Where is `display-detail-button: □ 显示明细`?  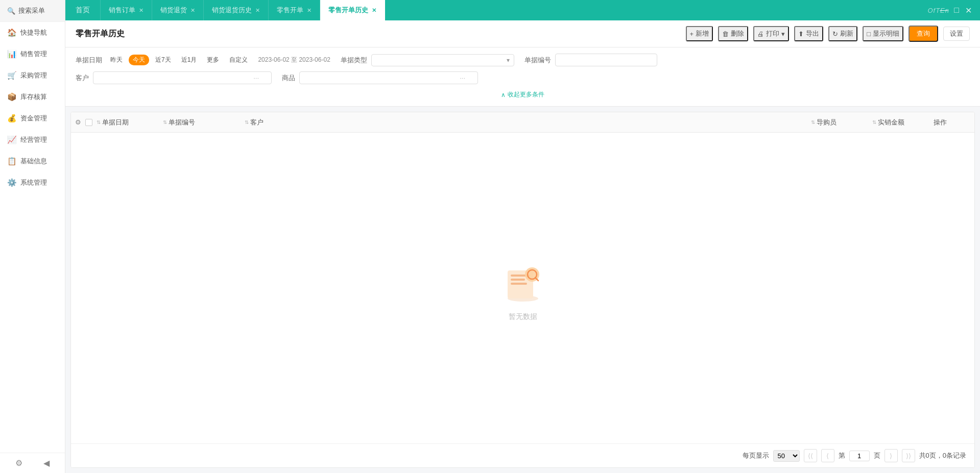 display-detail-button: □ 显示明细 is located at coordinates (883, 34).